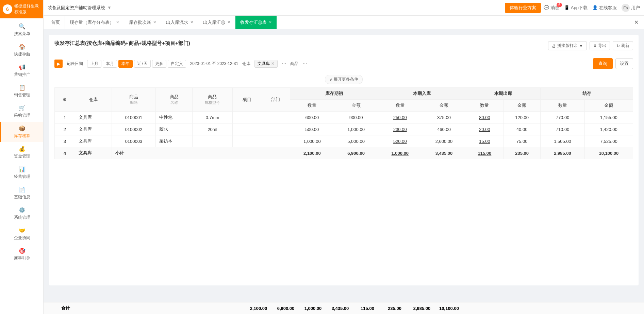 Image resolution: width=644 pixels, height=314 pixels. Describe the element at coordinates (344, 153) in the screenshot. I see `subtotal-row: 4 文具库 小计 2,100.00 6,900.00 1,000.00 3,43…` at that location.